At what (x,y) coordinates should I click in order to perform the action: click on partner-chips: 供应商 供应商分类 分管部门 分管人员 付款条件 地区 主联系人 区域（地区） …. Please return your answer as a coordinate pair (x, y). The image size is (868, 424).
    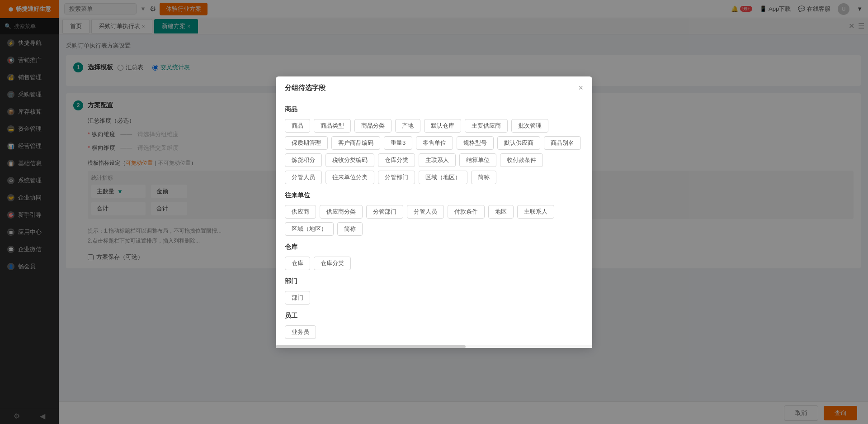
    Looking at the image, I should click on (434, 220).